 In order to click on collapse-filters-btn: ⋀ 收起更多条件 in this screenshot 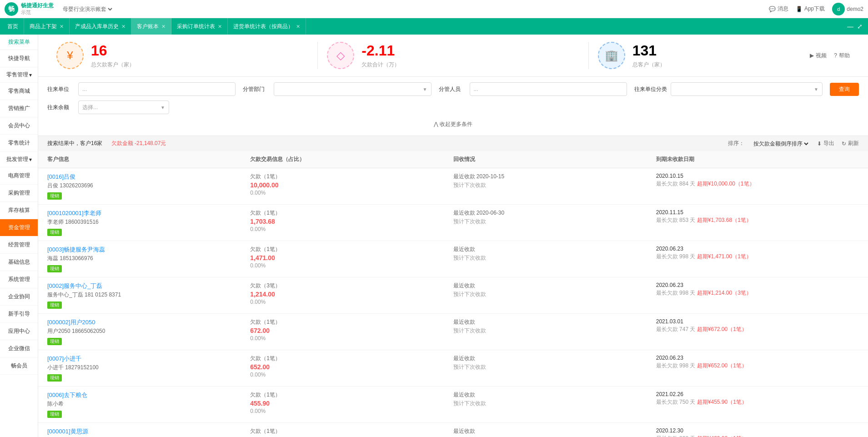, I will do `click(453, 125)`.